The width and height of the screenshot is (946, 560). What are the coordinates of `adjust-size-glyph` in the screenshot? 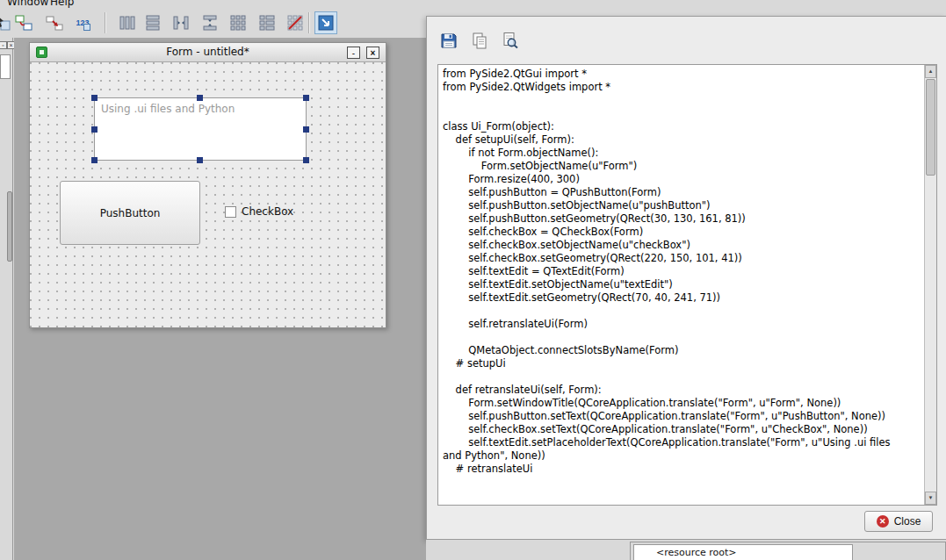 It's located at (326, 23).